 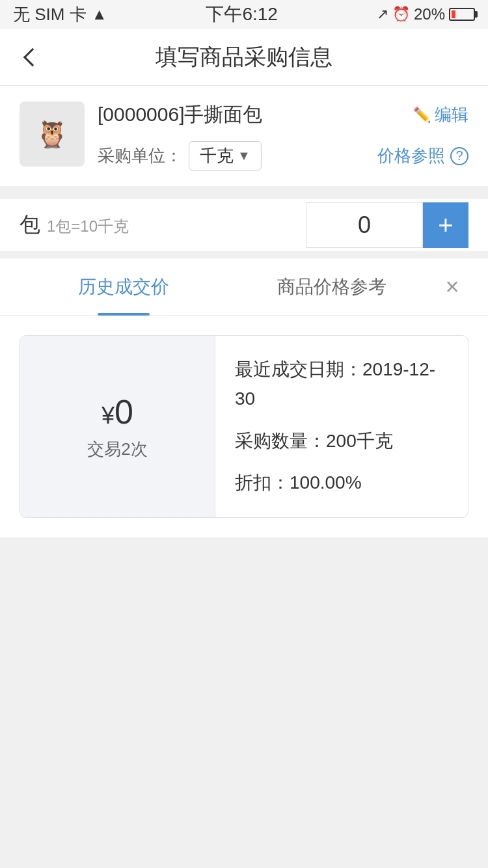 What do you see at coordinates (387, 225) in the screenshot?
I see `quantity-control: 0 +` at bounding box center [387, 225].